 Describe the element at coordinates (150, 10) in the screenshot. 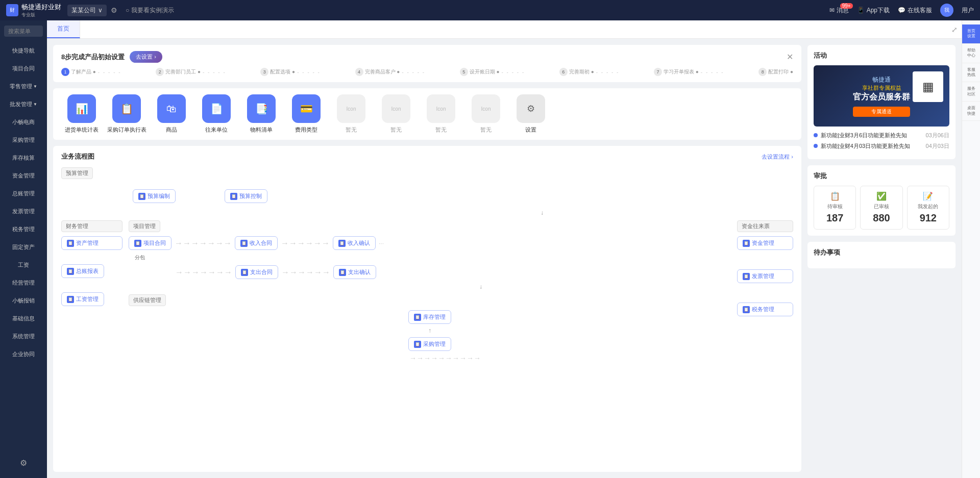

I see `demo-link: 我要看实例演示` at that location.